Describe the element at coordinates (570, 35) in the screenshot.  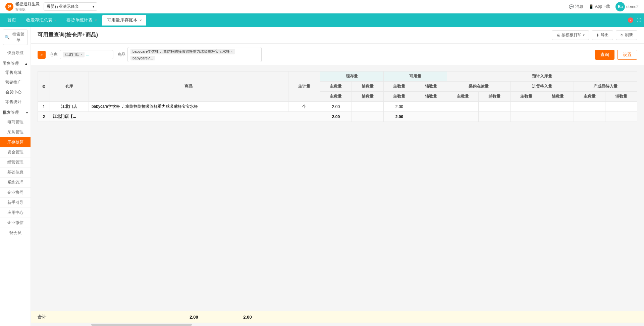
I see `template-print-btn: 🖨 按模板打印 ▾` at that location.